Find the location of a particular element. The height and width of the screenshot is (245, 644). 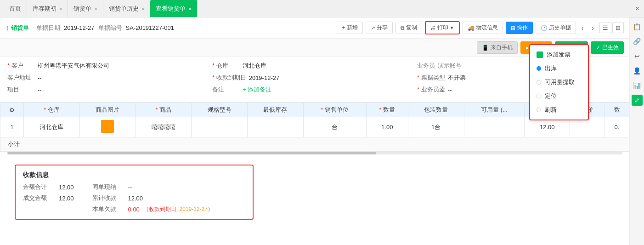

col-pack-qty: 包装数量 is located at coordinates (436, 110).